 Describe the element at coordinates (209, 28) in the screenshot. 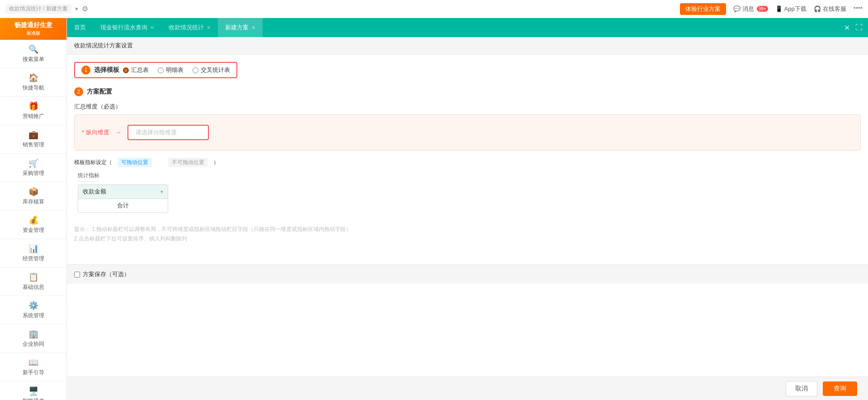

I see `tab-receipt-stat-close: ✕` at that location.